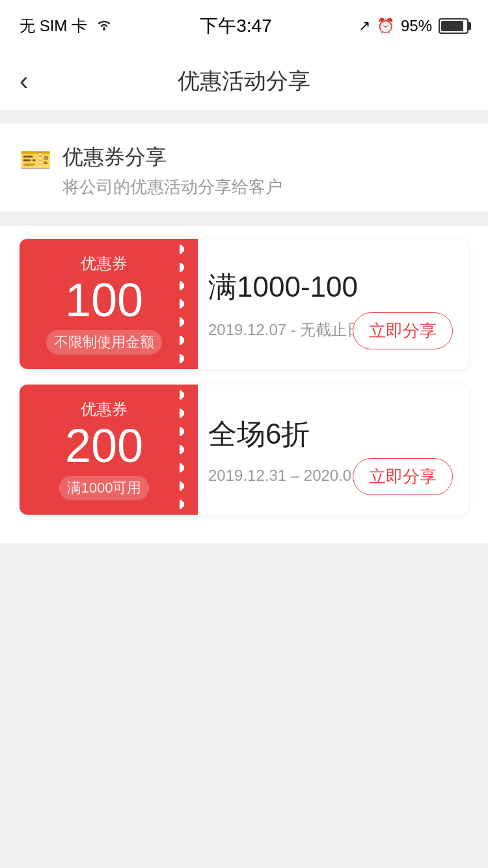 Image resolution: width=488 pixels, height=868 pixels. Describe the element at coordinates (104, 409) in the screenshot. I see `coupon-label-2: 优惠券` at that location.